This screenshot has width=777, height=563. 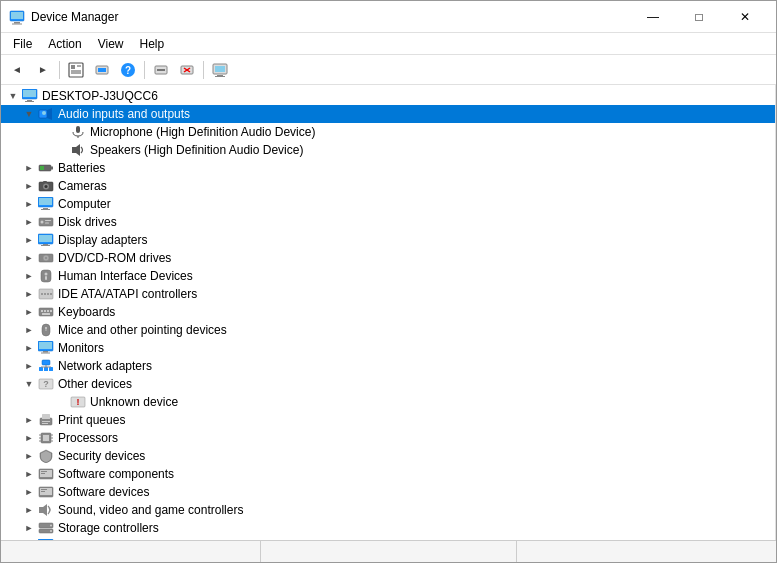 I want to click on dvd-expand-icon: ►, so click(x=29, y=258).